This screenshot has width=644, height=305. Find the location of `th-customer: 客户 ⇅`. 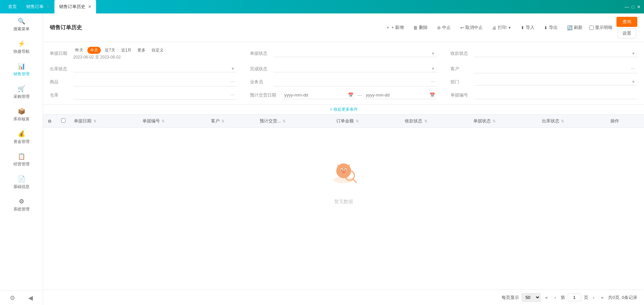

th-customer: 客户 ⇅ is located at coordinates (231, 121).